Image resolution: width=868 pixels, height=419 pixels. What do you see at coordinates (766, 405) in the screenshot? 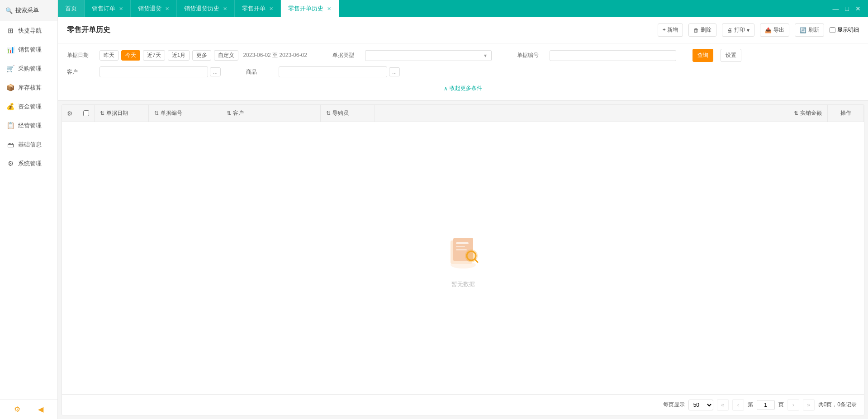
I see `page-number-input` at bounding box center [766, 405].